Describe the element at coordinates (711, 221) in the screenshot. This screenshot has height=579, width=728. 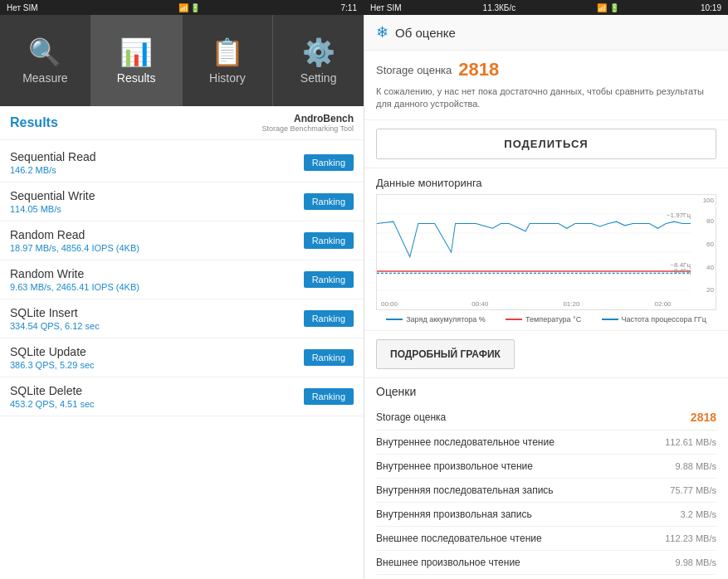
I see `chart-y-label-80: 80` at that location.